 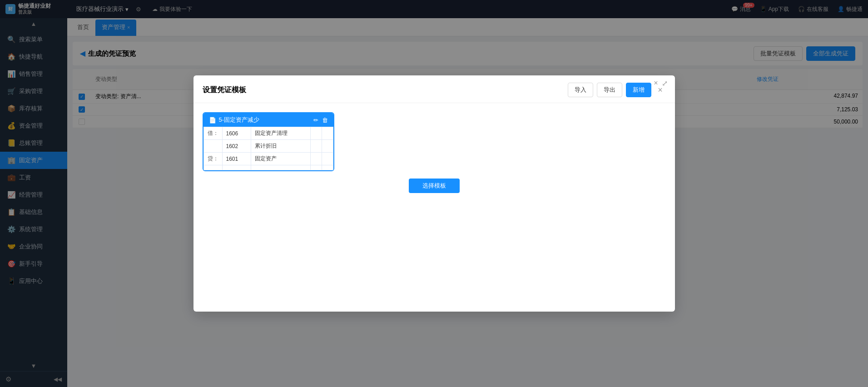 I want to click on template-card-header: 📄 5-固定资产减少 ✏ 🗑, so click(x=268, y=120).